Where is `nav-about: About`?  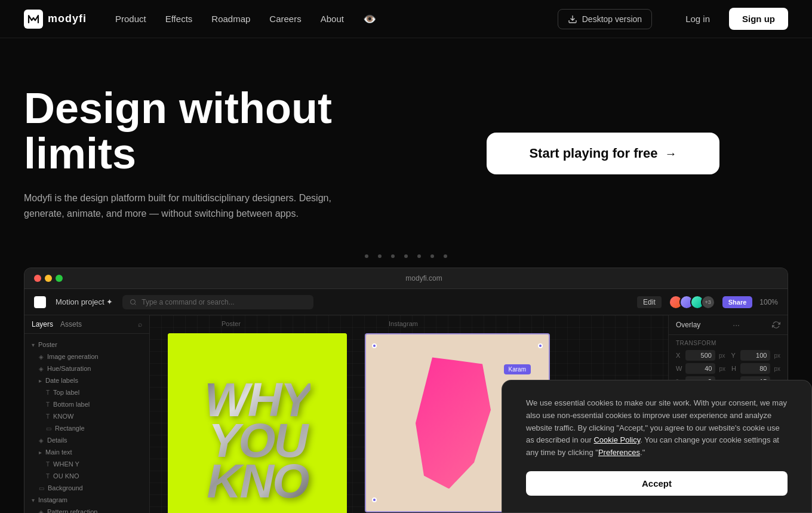
nav-about: About is located at coordinates (332, 19).